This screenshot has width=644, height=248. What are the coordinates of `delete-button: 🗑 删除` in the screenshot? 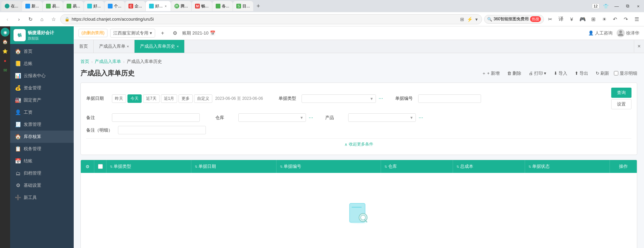 It's located at (514, 73).